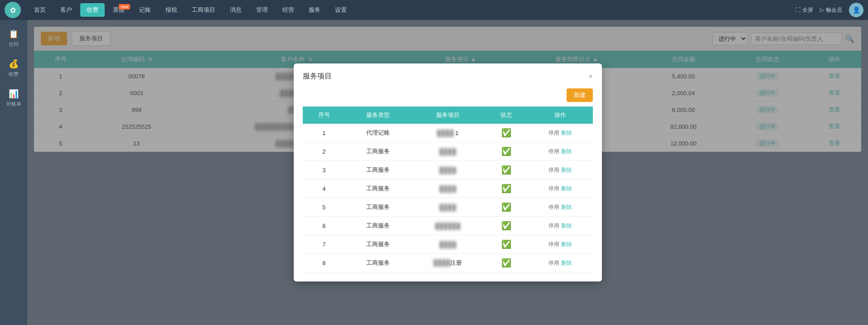 Image resolution: width=868 pixels, height=325 pixels. Describe the element at coordinates (66, 10) in the screenshot. I see `nav-item-customer: 客户` at that location.